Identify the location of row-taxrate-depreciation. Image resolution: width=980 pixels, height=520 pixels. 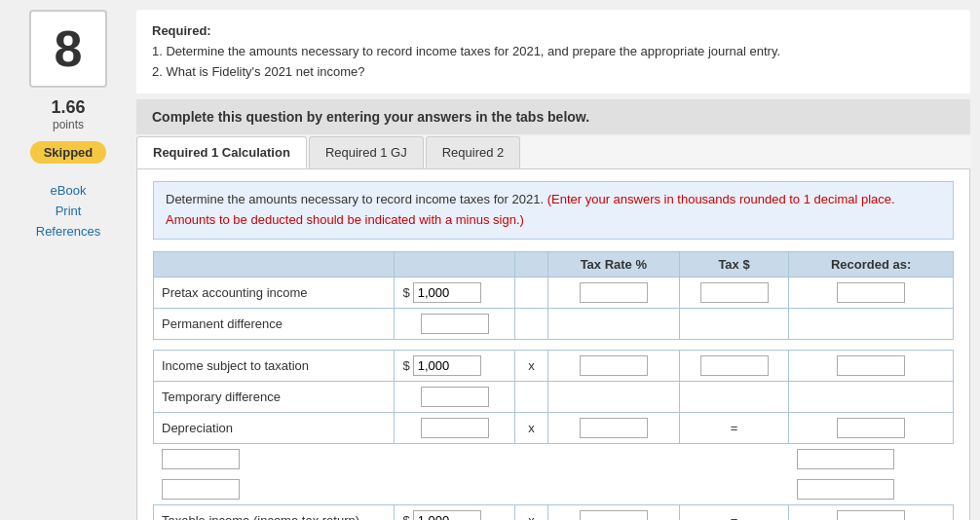
(614, 427).